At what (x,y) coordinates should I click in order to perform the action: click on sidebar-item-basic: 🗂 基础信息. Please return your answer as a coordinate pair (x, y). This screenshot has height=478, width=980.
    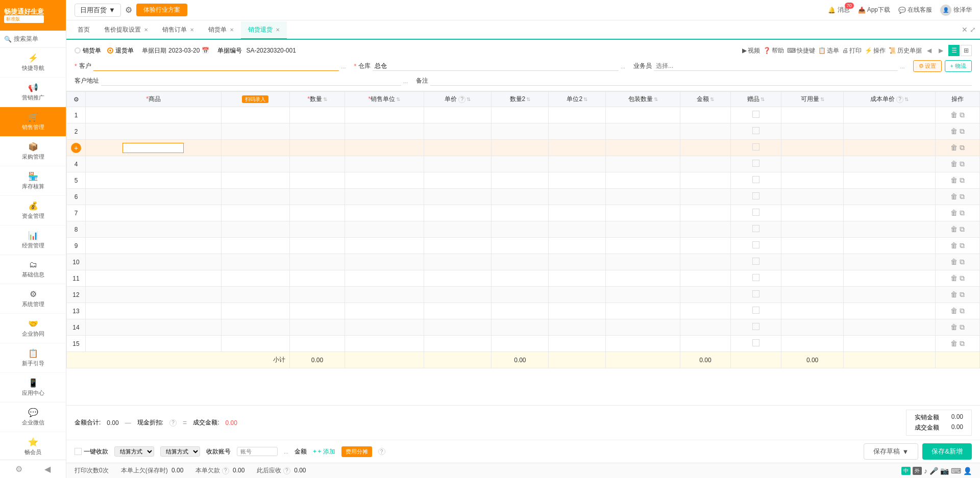
    Looking at the image, I should click on (33, 269).